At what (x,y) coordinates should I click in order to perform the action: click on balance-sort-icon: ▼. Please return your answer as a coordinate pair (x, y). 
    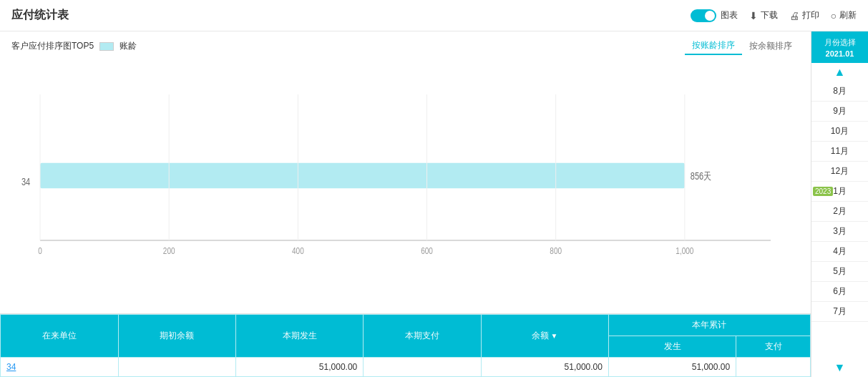
    Looking at the image, I should click on (554, 336).